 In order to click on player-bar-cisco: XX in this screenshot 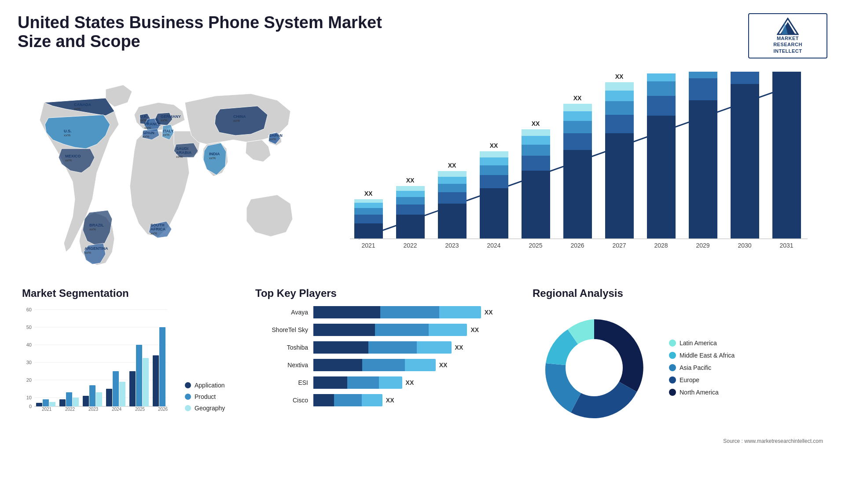, I will do `click(412, 400)`.